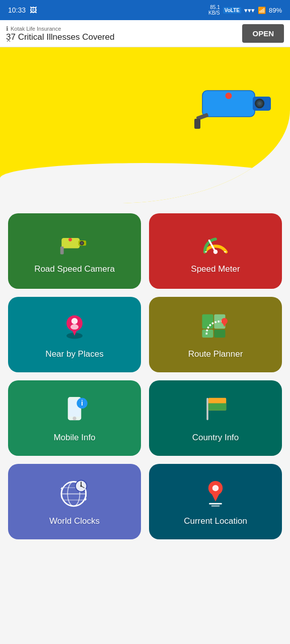 The height and width of the screenshot is (644, 290). Describe the element at coordinates (122, 34) in the screenshot. I see `ad-info: ℹ Kotak Life Insurance 37 Critical Illne…` at that location.